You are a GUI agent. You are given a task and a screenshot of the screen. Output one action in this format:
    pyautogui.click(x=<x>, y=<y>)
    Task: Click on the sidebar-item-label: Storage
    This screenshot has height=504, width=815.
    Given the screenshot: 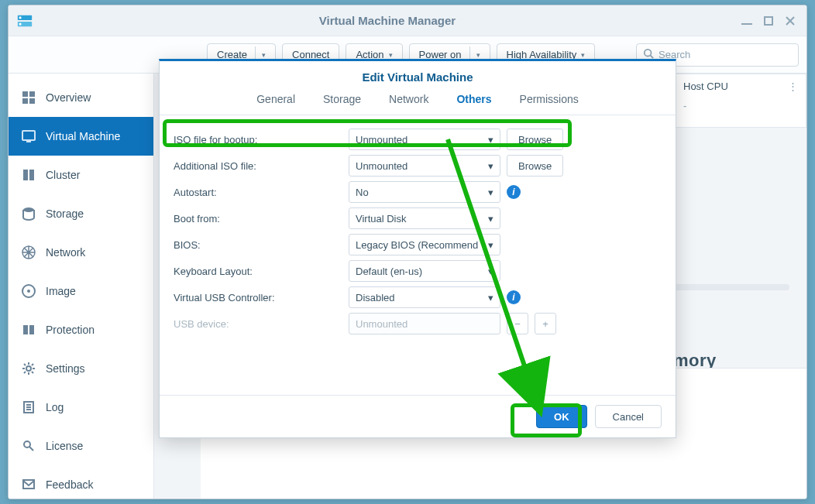 What is the action you would take?
    pyautogui.click(x=65, y=214)
    